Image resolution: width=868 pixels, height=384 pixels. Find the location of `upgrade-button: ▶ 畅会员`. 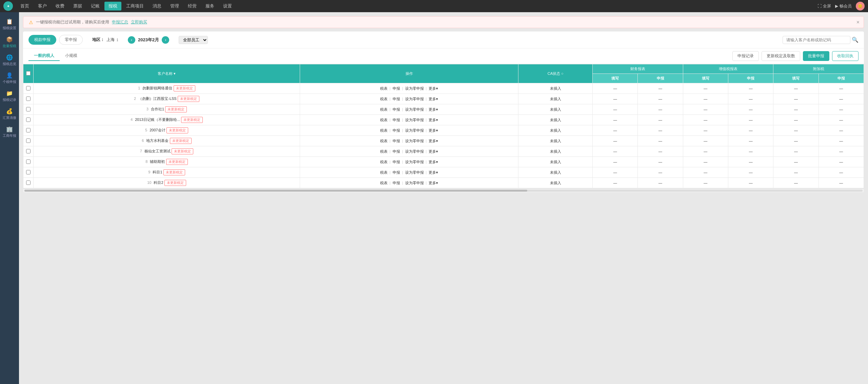

upgrade-button: ▶ 畅会员 is located at coordinates (844, 6).